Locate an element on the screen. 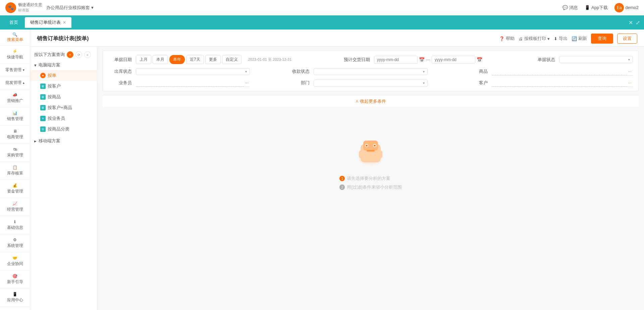  sidebar-item-app-center: 📱 应用中心 is located at coordinates (15, 298).